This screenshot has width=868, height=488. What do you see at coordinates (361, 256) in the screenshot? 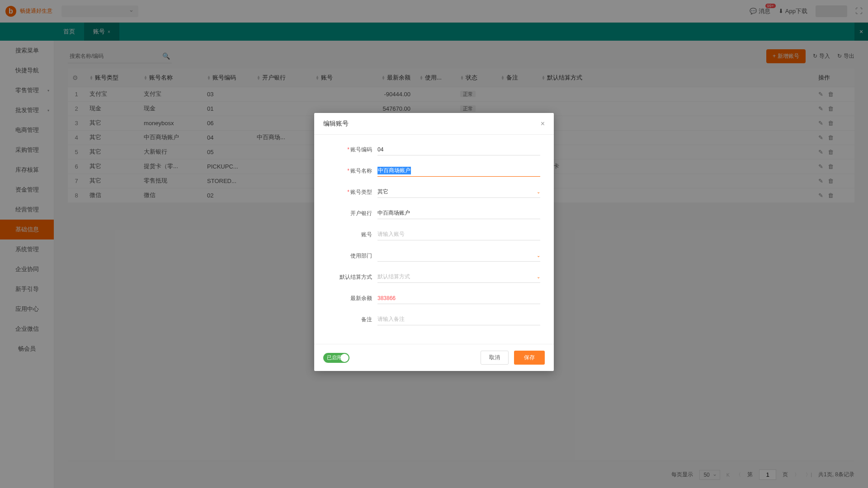
I see `dept-label: 使用部门` at bounding box center [361, 256].